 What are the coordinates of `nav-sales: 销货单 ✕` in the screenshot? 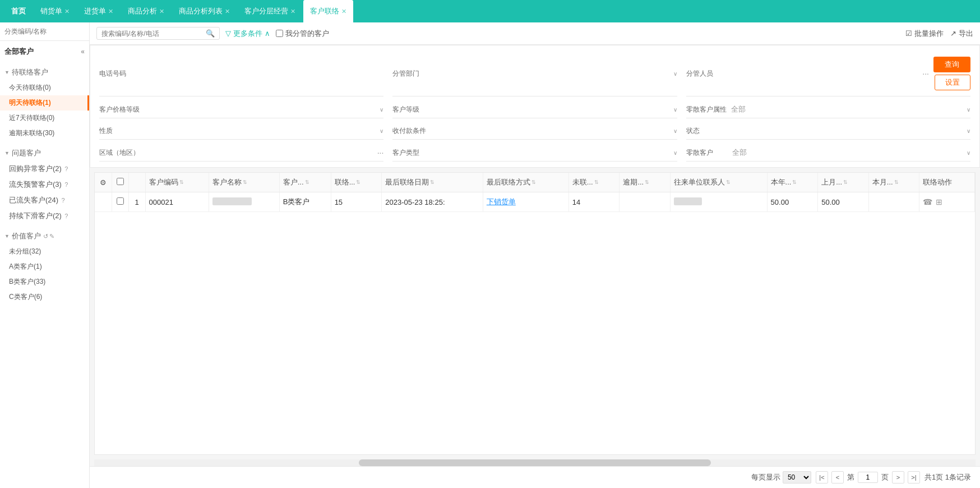 It's located at (55, 11).